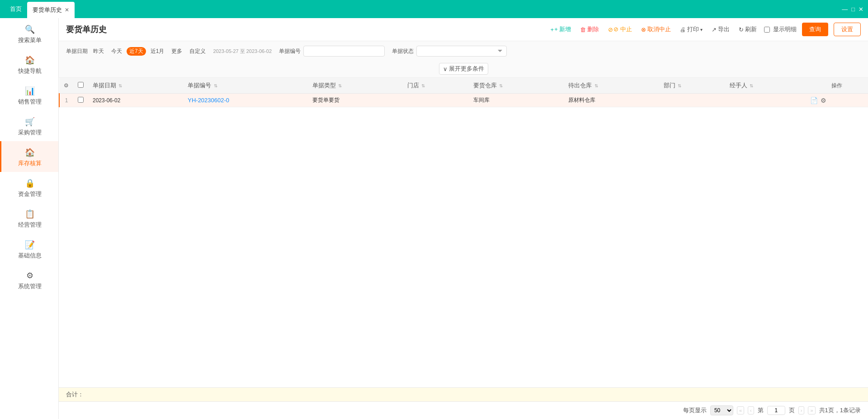 Image resolution: width=868 pixels, height=419 pixels. Describe the element at coordinates (463, 67) in the screenshot. I see `expand-row: ∨ 展开更多条件` at that location.